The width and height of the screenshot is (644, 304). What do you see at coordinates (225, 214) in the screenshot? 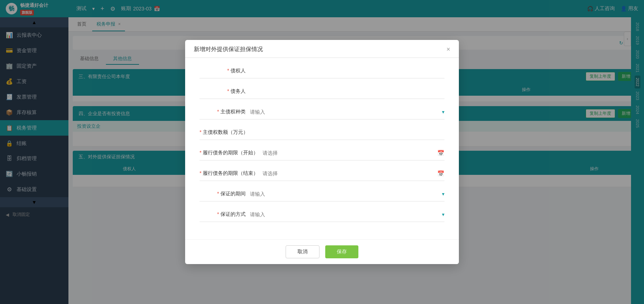
I see `label-guarantee-method: * 保证的方式` at bounding box center [225, 214].